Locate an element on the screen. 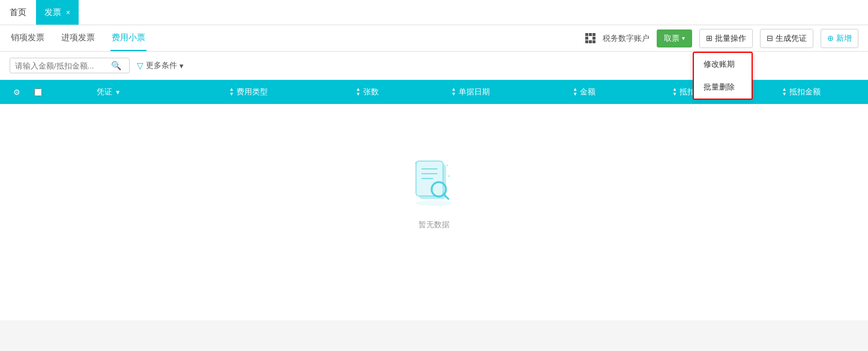 The width and height of the screenshot is (868, 351). th-gear: ⚙ is located at coordinates (17, 93).